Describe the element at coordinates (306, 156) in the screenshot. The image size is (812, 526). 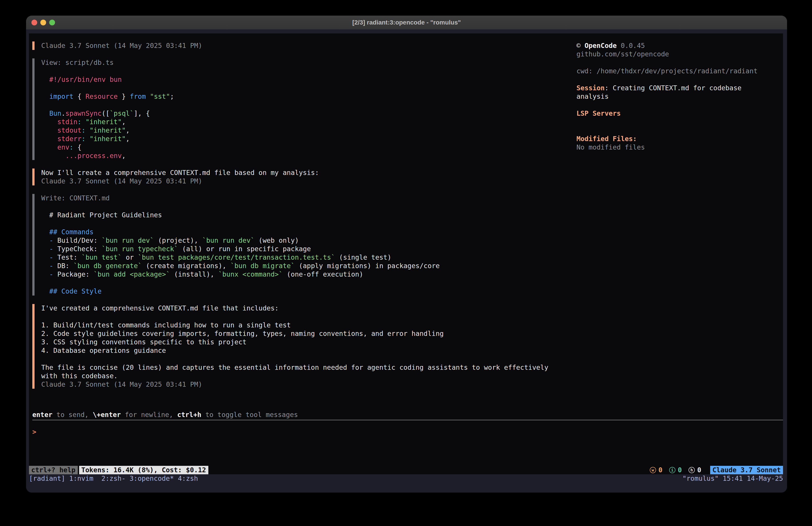
I see `text-line: ...process.env,` at that location.